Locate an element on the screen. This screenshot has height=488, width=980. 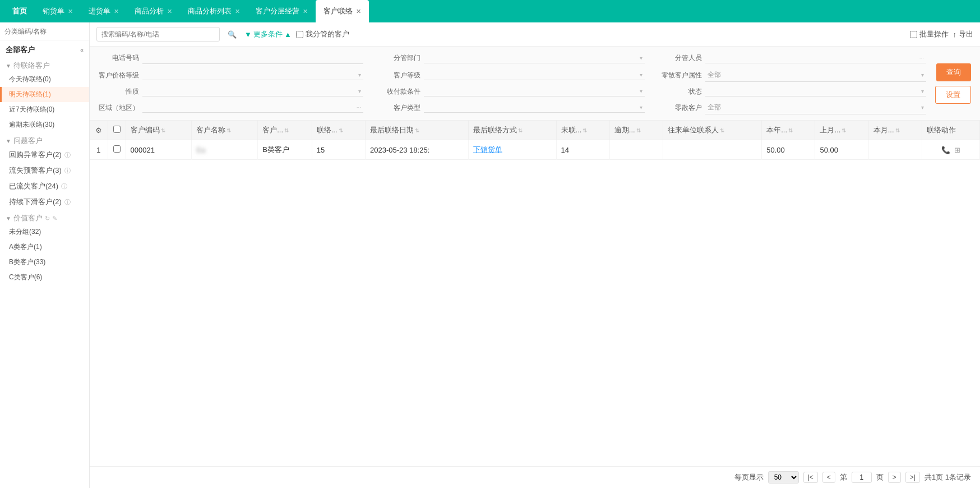
filter-select-payment: ▾ is located at coordinates (534, 91).